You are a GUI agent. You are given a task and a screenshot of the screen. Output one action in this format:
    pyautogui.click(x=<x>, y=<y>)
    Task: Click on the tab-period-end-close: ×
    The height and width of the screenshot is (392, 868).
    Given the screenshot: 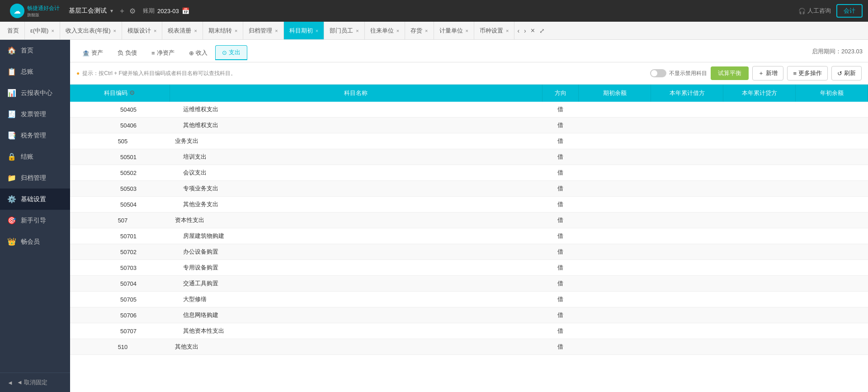 What is the action you would take?
    pyautogui.click(x=236, y=31)
    